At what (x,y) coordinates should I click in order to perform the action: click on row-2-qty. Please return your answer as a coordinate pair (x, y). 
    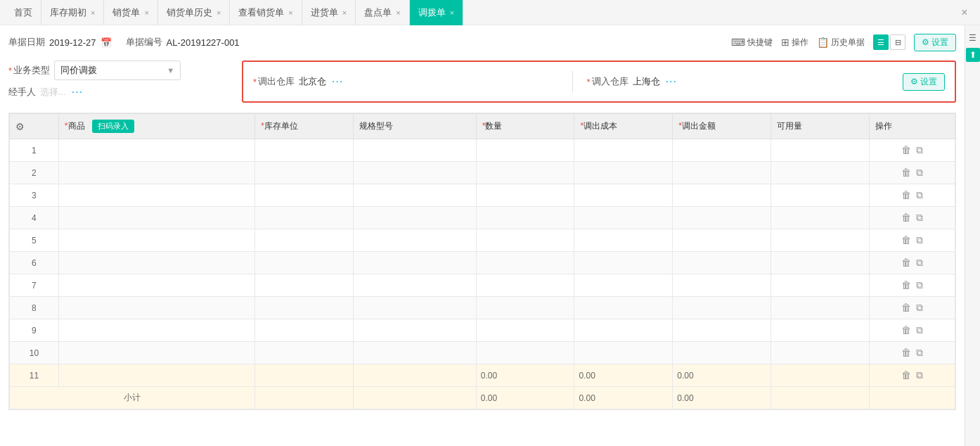
    Looking at the image, I should click on (525, 173).